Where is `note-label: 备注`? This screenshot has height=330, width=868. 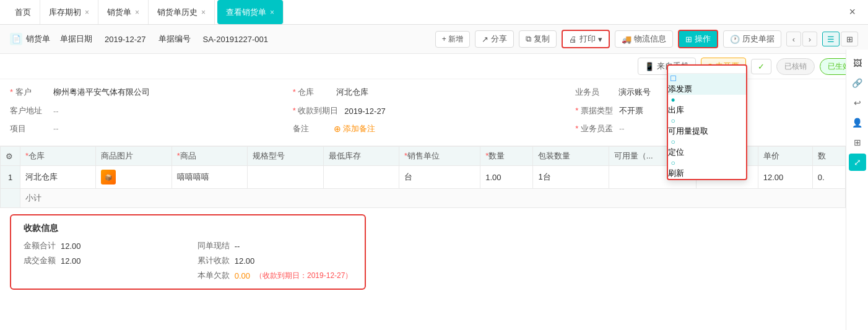
note-label: 备注 is located at coordinates (311, 129).